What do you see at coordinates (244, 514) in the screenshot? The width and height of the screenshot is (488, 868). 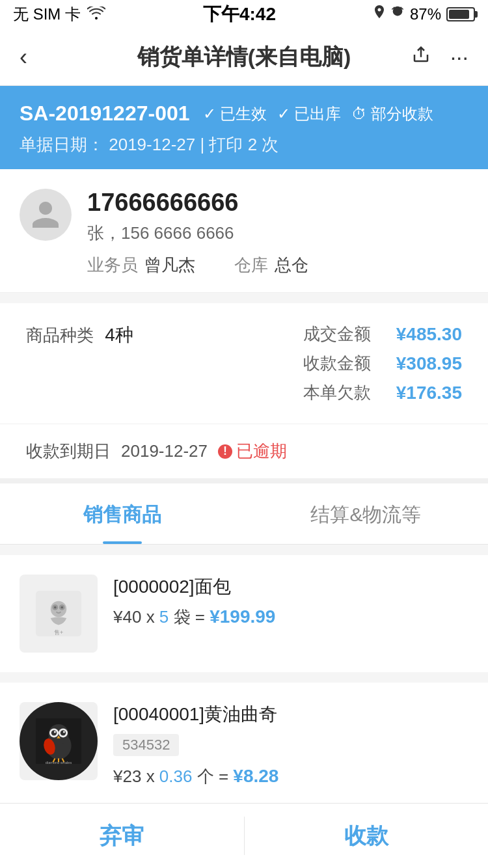 I see `tabs-section: 销售商品 结算&物流等` at bounding box center [244, 514].